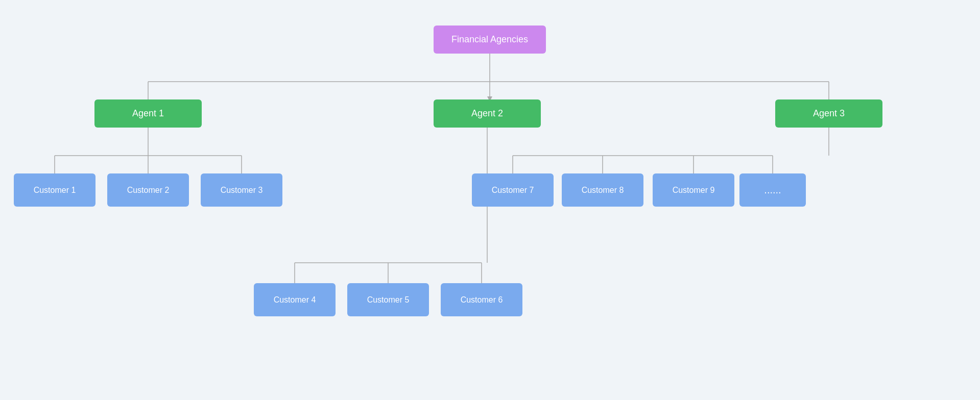 This screenshot has width=980, height=400. Describe the element at coordinates (482, 300) in the screenshot. I see `customer6-node: Customer 6` at that location.